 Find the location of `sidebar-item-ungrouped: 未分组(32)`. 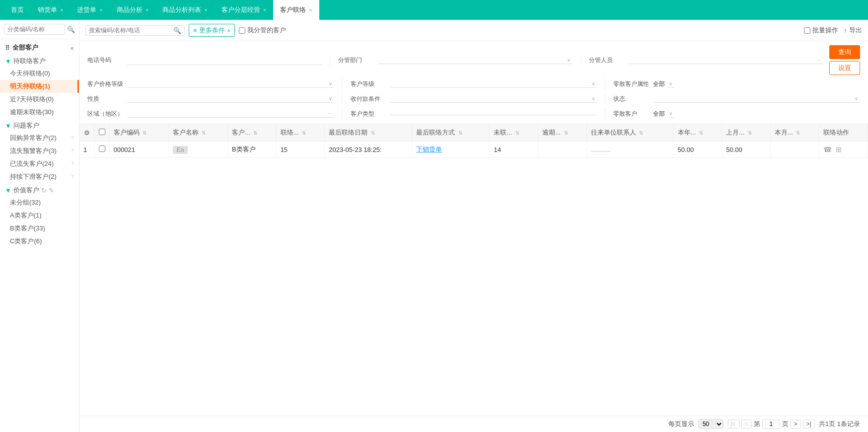

sidebar-item-ungrouped: 未分组(32) is located at coordinates (40, 203).